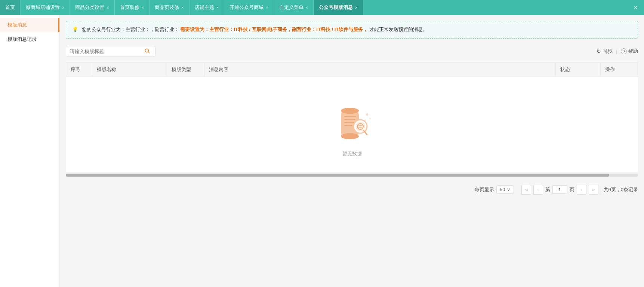 The image size is (644, 287). Describe the element at coordinates (147, 52) in the screenshot. I see `search-button` at that location.